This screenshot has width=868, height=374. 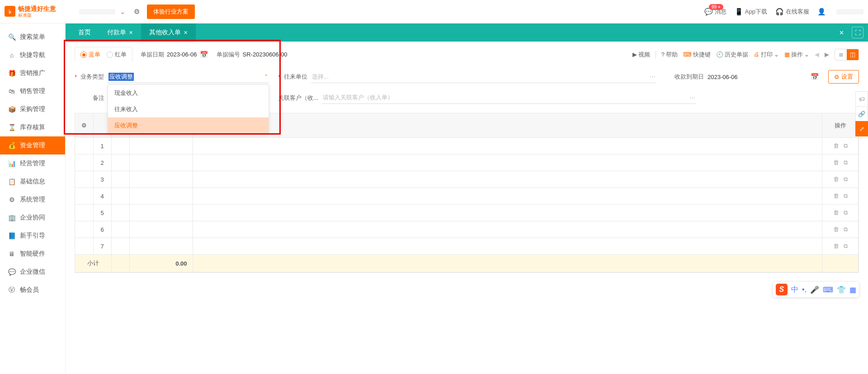 I want to click on sidebar-item-14: Ⓥ畅会员, so click(x=33, y=290).